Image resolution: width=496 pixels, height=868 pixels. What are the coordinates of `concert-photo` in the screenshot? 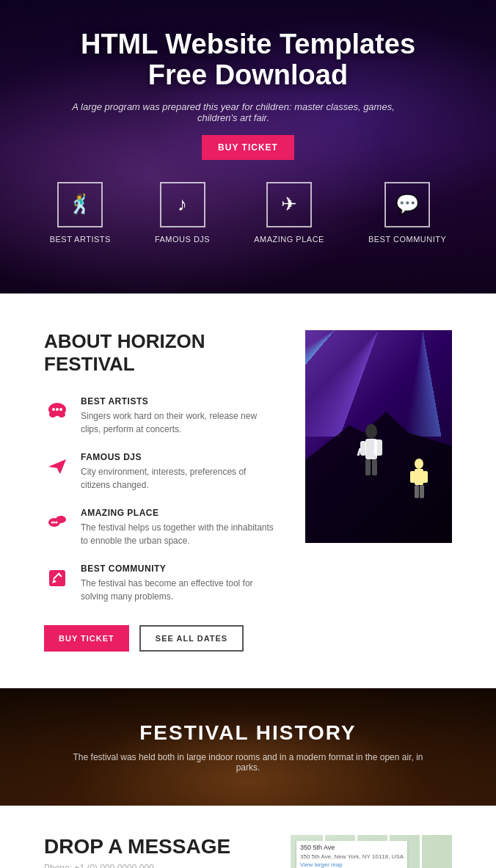 It's located at (379, 437).